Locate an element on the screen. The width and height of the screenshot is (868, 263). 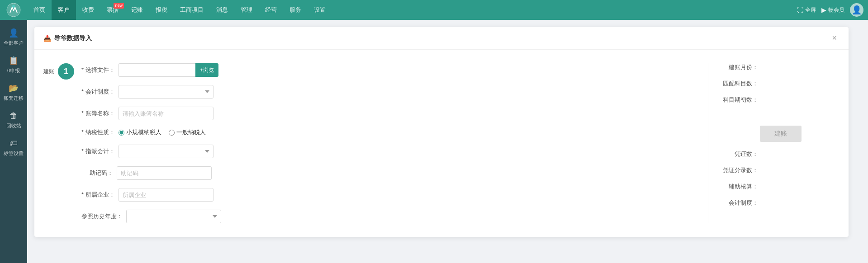
tax-option2-label: 一般纳税人 is located at coordinates (187, 132).